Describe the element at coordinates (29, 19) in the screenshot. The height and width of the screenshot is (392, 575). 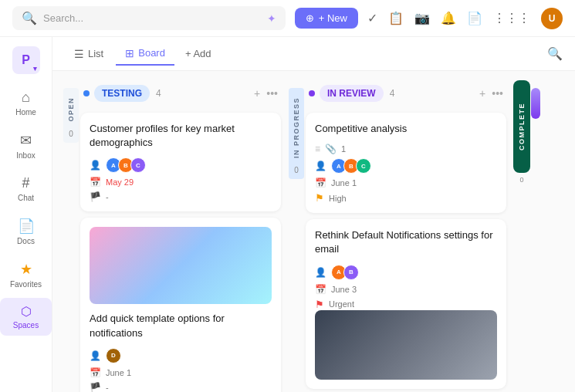
I see `search-icon: 🔍` at that location.